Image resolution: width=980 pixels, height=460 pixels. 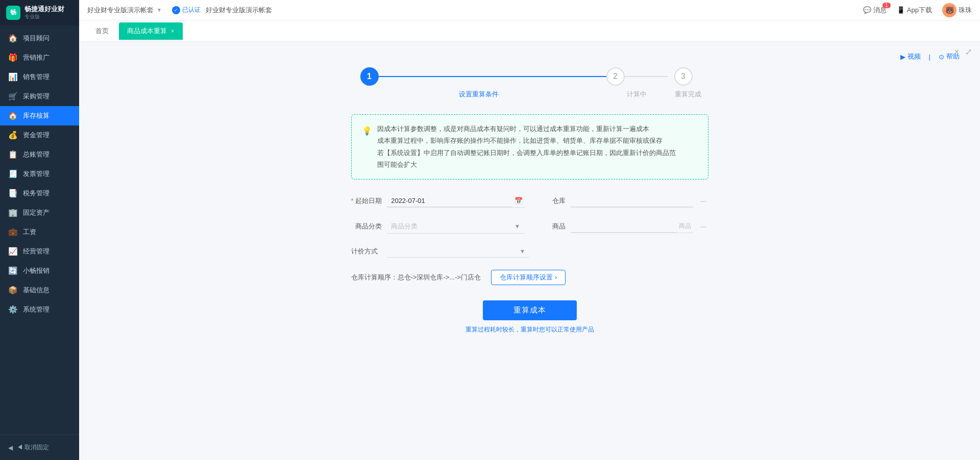 What do you see at coordinates (530, 201) in the screenshot?
I see `form-row-1: 起始日期 📅 仓库 ···` at bounding box center [530, 201].